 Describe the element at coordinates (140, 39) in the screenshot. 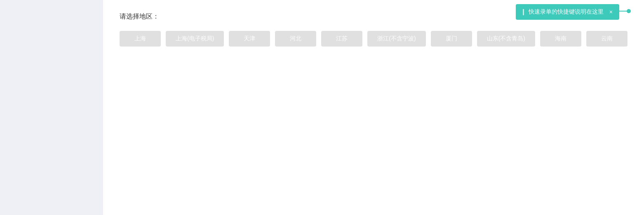

I see `region-button-shanghai: 上海` at that location.